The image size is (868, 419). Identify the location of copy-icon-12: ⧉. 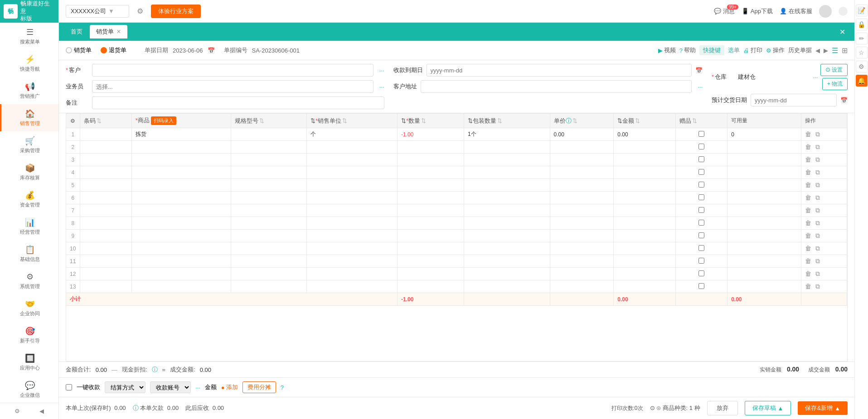
(818, 286).